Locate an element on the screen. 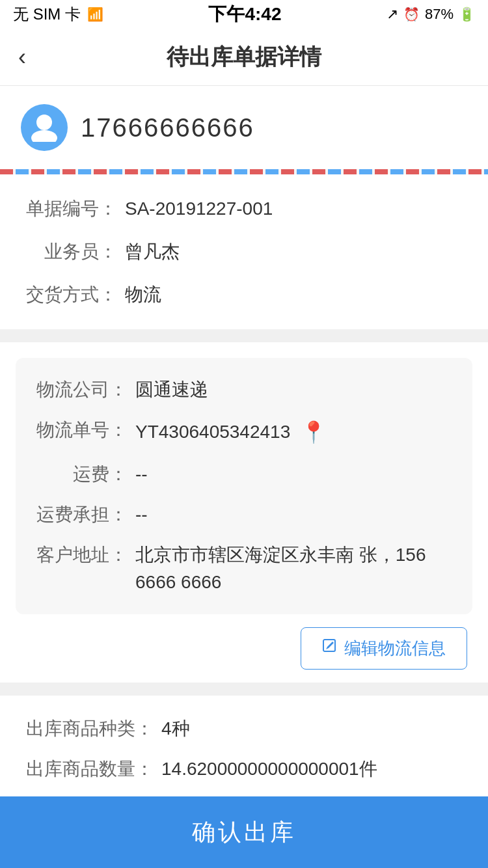 The height and width of the screenshot is (868, 488). order-number-label: 单据编号： is located at coordinates (72, 209).